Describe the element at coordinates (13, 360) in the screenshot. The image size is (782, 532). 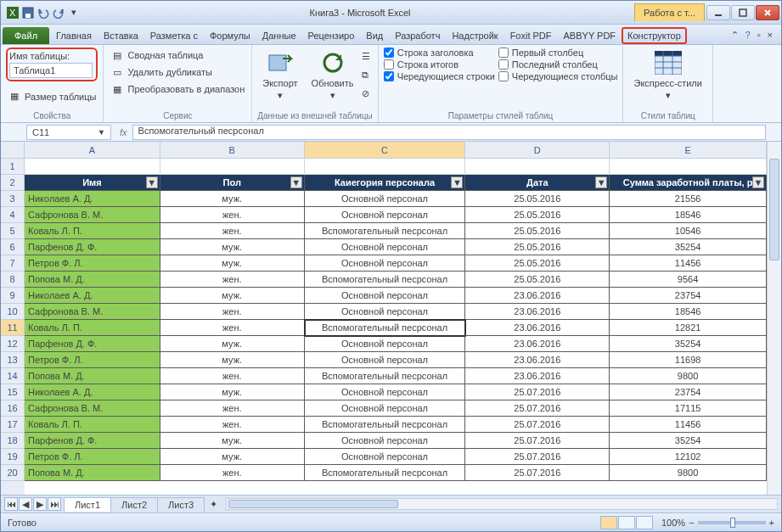
I see `row-header: 13` at that location.